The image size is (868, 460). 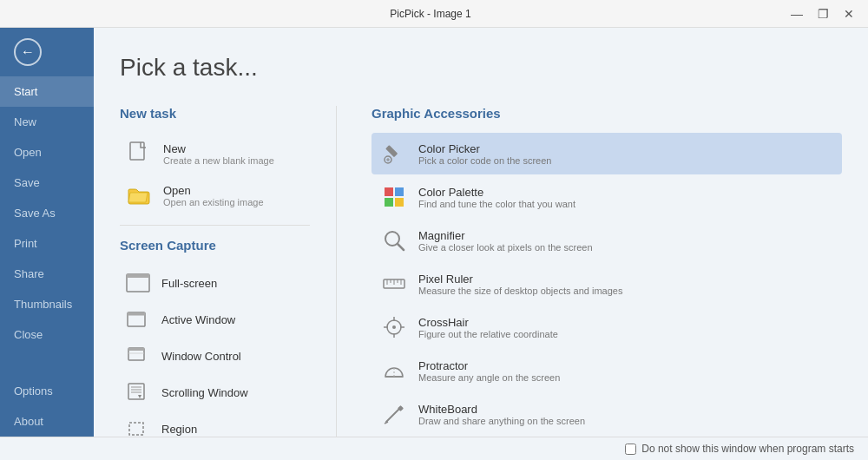 I want to click on capture-item-scrolling-window: Scrolling Window, so click(x=215, y=392).